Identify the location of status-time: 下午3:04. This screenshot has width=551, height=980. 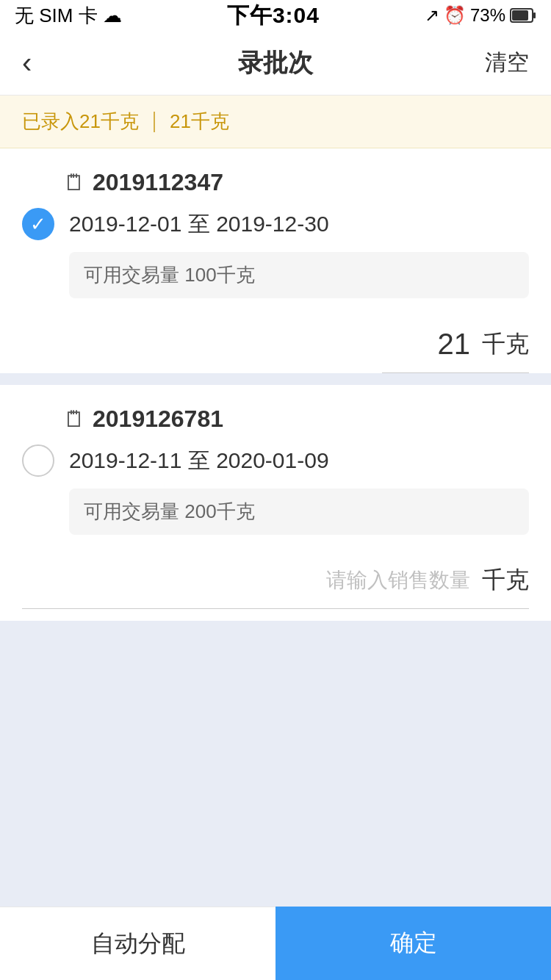
(273, 16).